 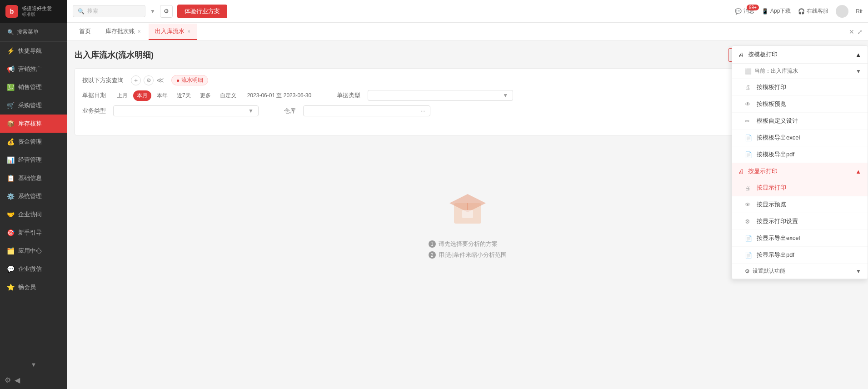 What do you see at coordinates (800, 87) in the screenshot?
I see `dropdown-item-template-print: 🖨 按模板打印` at bounding box center [800, 87].